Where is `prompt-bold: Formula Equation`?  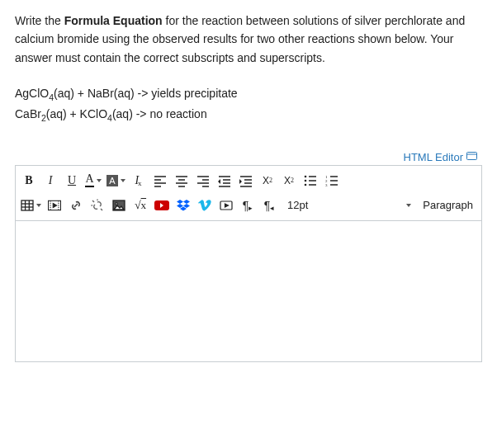
prompt-bold: Formula Equation is located at coordinates (114, 21).